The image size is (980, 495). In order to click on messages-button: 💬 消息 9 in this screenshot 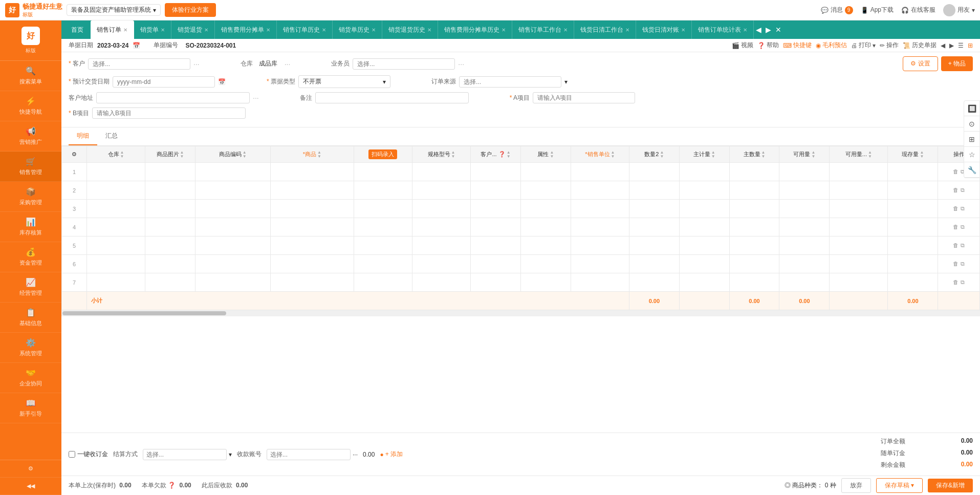, I will do `click(837, 10)`.